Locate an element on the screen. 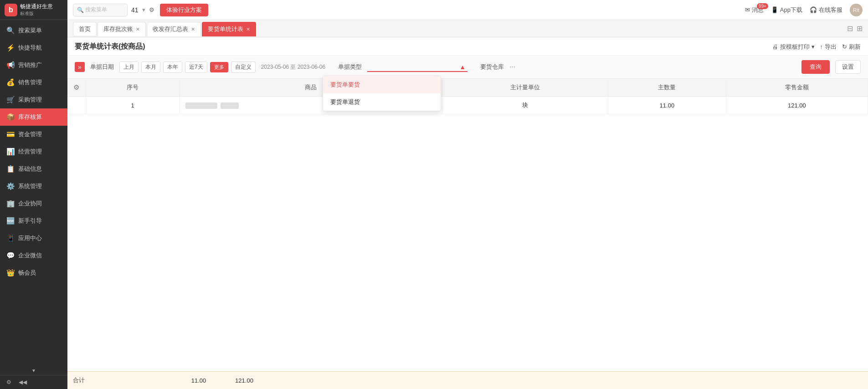  tab-inventory-batch: 库存批次账 ✕ is located at coordinates (122, 29).